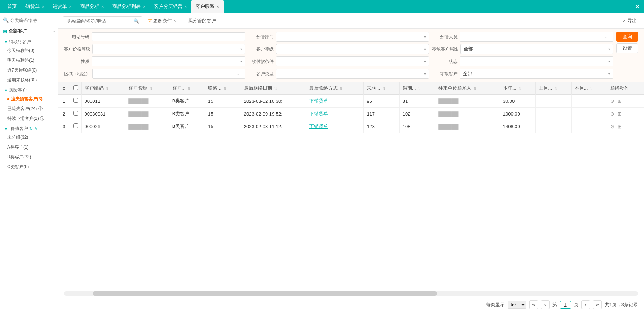 This screenshot has width=644, height=312. I want to click on row-last-date: 2023-02-09 19:52:, so click(273, 114).